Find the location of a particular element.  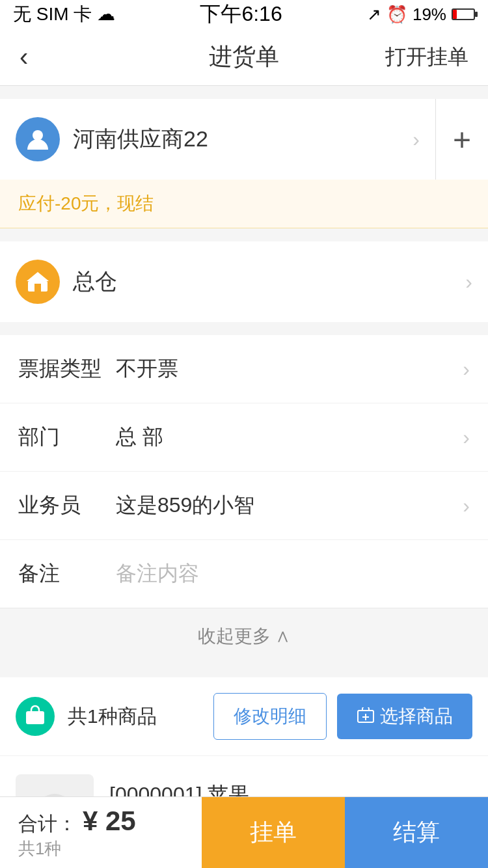

supplier-name: 河南供应商22 is located at coordinates (239, 139).